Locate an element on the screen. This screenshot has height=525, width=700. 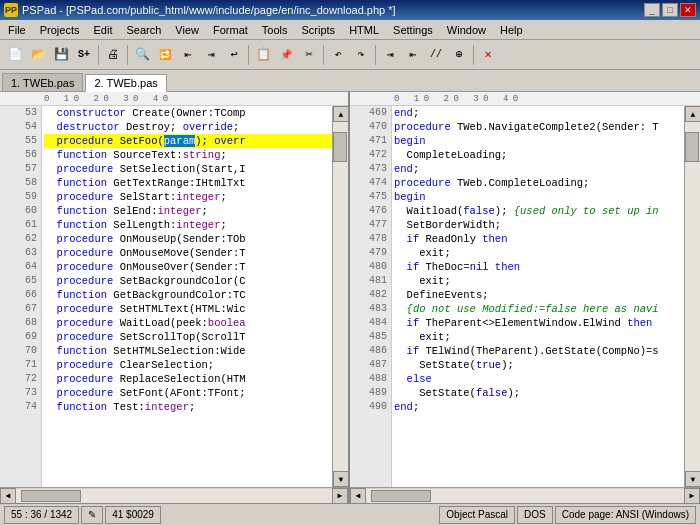
code-line-69: procedure SetScrollTop(ScrollT is located at coordinates (188, 337).